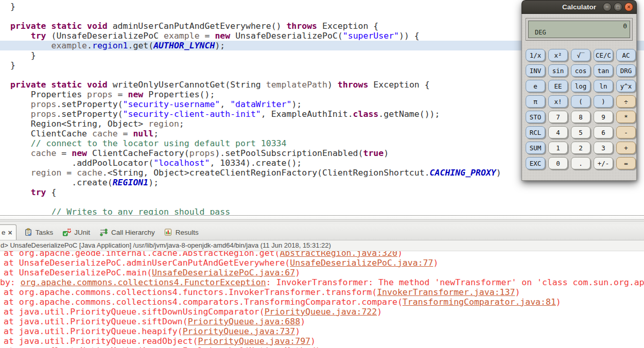 The width and height of the screenshot is (644, 348). Describe the element at coordinates (558, 163) in the screenshot. I see `calc-key-0: 0` at that location.